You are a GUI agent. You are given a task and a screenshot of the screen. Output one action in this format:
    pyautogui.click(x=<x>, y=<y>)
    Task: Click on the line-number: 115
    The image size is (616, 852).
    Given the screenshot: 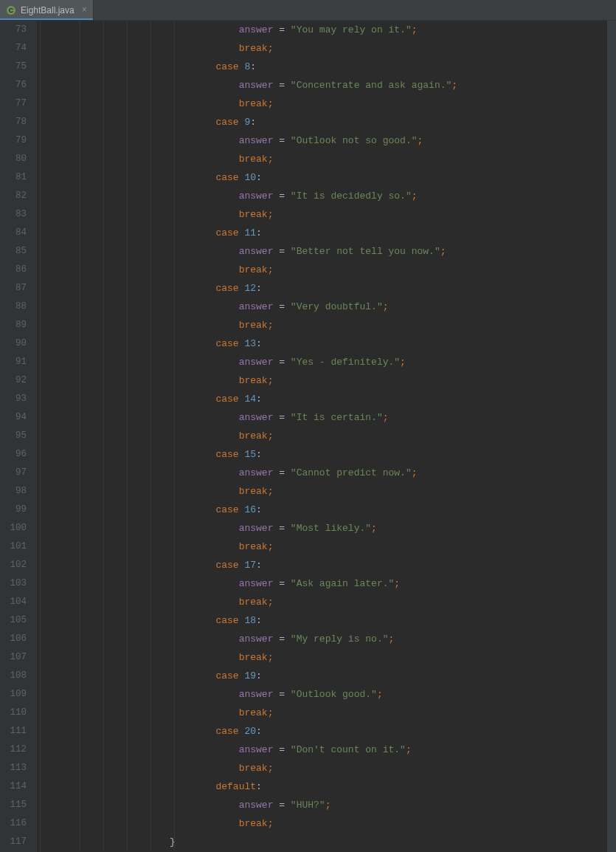 What is the action you would take?
    pyautogui.click(x=13, y=805)
    